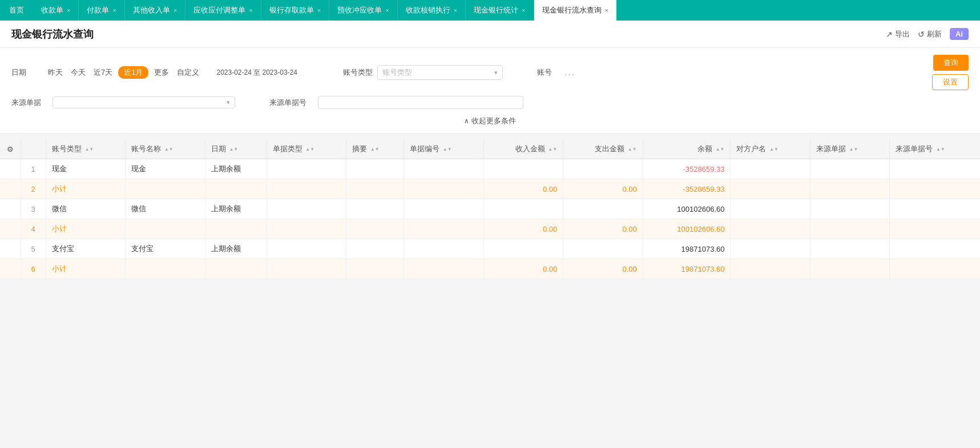  What do you see at coordinates (935, 169) in the screenshot?
I see `td-source-doc-no` at bounding box center [935, 169].